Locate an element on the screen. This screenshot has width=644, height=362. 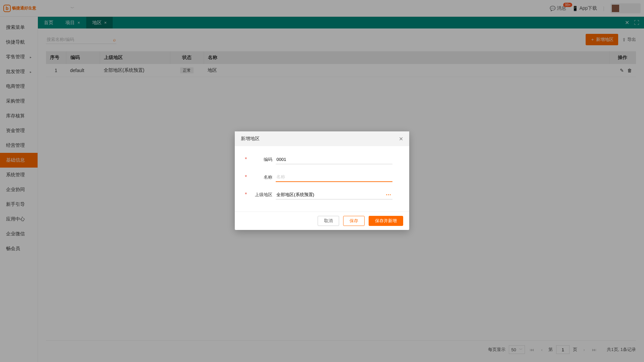
parent-value: 全部地区(系统预置) is located at coordinates (331, 195).